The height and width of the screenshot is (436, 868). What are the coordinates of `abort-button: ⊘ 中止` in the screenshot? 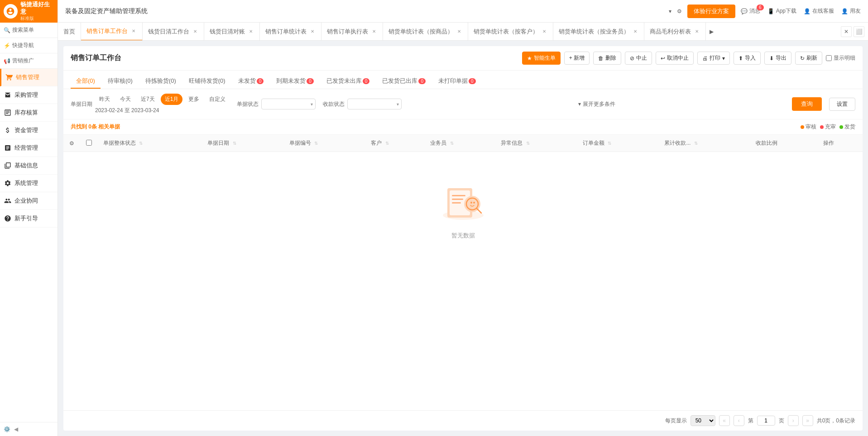 It's located at (638, 58).